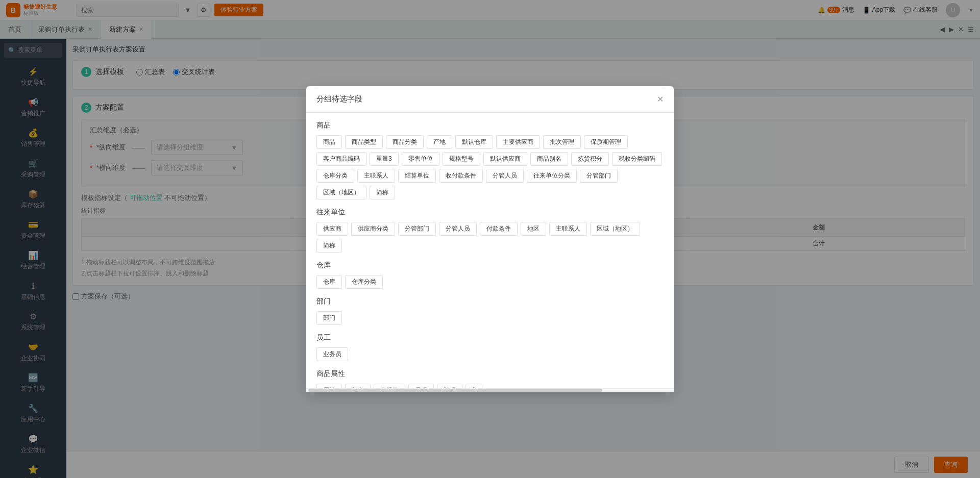 Image resolution: width=980 pixels, height=478 pixels. What do you see at coordinates (490, 354) in the screenshot?
I see `modal-group-chips-4: 业务员` at bounding box center [490, 354].